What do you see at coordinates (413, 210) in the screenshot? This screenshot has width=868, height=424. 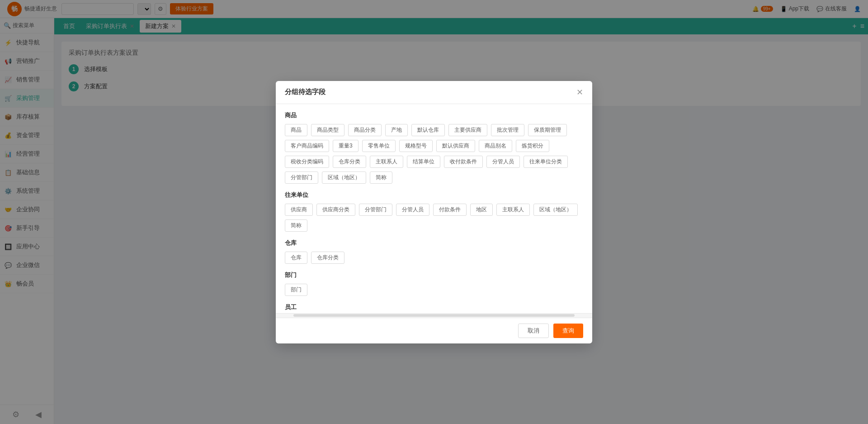 I see `field-tag-partner-3: 分管人员` at bounding box center [413, 210].